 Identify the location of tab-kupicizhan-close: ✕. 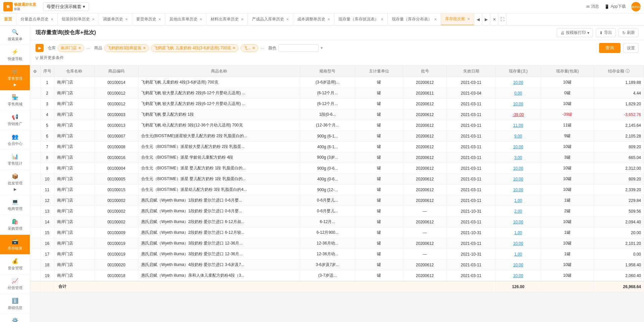
(469, 19).